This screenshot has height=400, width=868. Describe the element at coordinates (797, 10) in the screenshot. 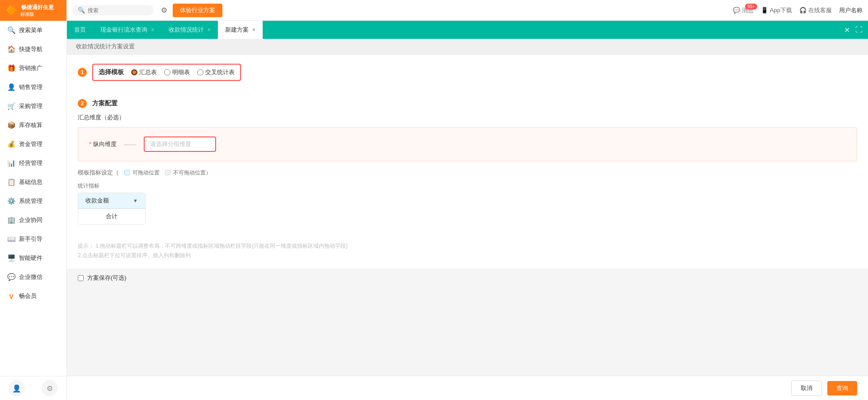

I see `topbar-right: 💬 消息 99+ 📱 App下载 🎧 在线客服 用户名称` at that location.